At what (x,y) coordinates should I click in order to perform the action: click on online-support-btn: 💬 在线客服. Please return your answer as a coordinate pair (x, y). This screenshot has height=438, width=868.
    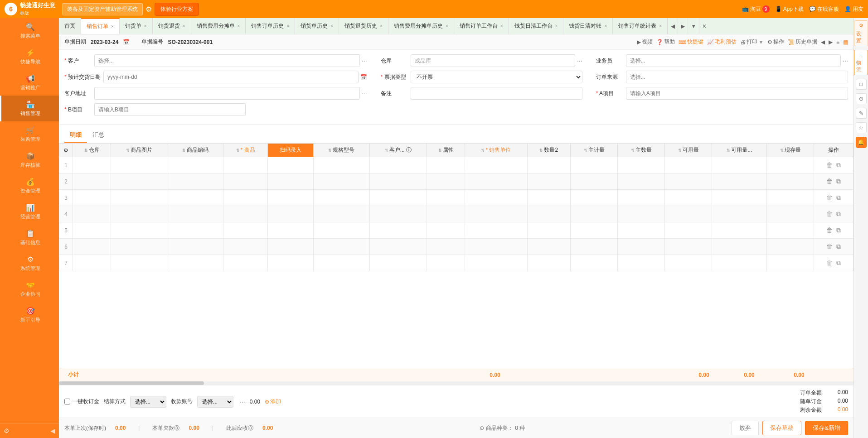
    Looking at the image, I should click on (824, 9).